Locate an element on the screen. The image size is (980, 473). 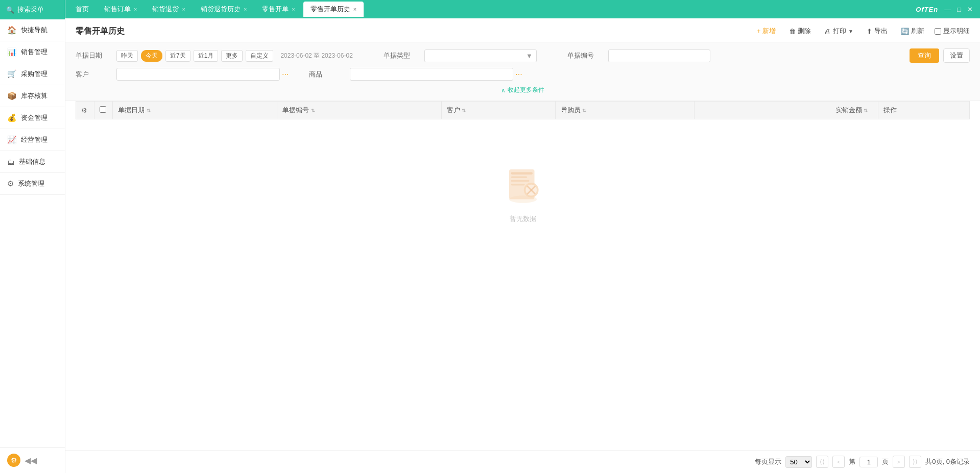
window-max-button: □ is located at coordinates (959, 9).